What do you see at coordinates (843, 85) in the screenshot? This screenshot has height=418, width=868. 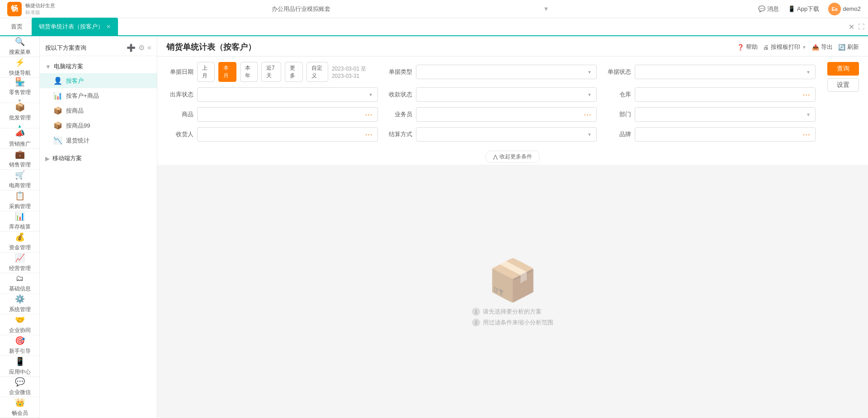 I see `settings-button: 设置` at bounding box center [843, 85].